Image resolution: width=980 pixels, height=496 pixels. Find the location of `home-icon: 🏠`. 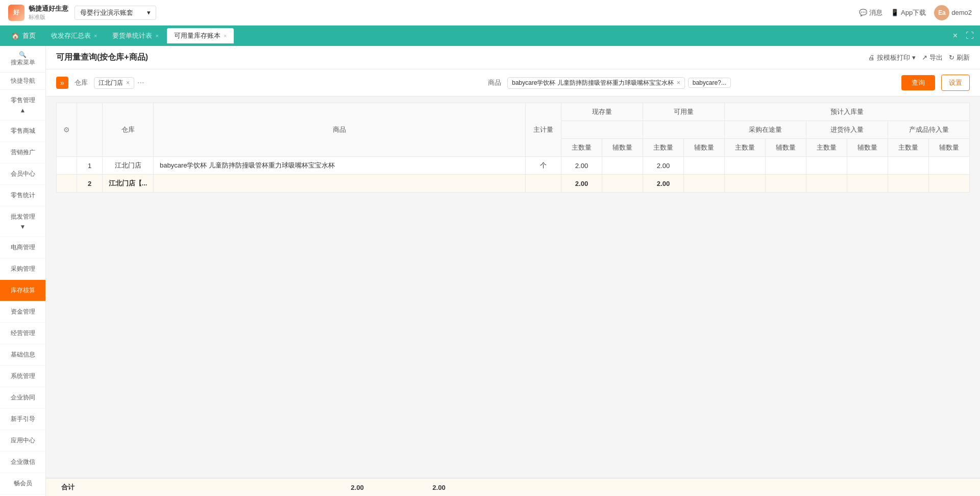

home-icon: 🏠 is located at coordinates (15, 36).